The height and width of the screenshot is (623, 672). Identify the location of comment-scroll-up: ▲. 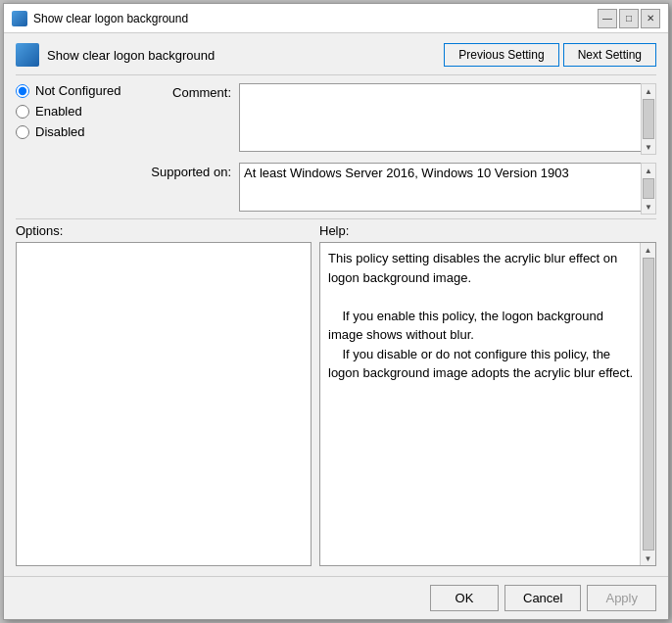
(648, 91).